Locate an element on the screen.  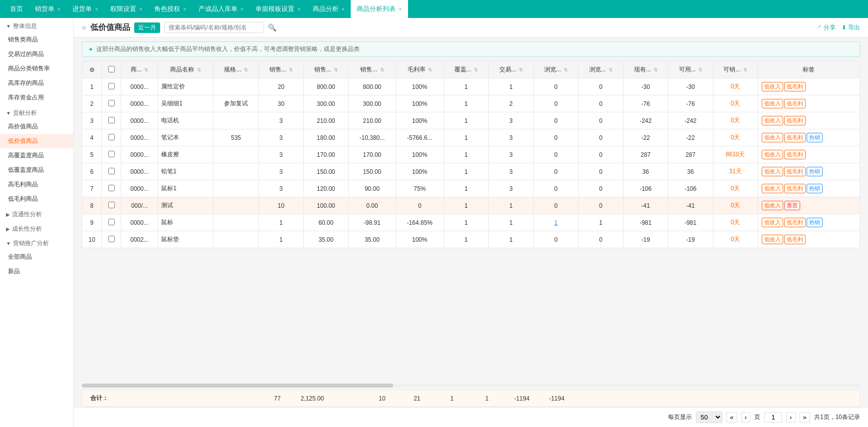
nav-product-in: 产成品入库单 × is located at coordinates (221, 9).